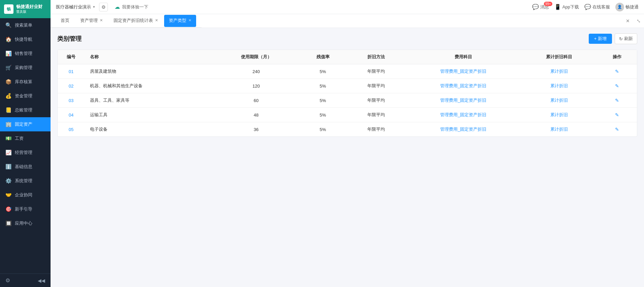 The image size is (644, 287). What do you see at coordinates (25, 25) in the screenshot?
I see `sidebar-item-search: 🔍 搜索菜单` at bounding box center [25, 25].